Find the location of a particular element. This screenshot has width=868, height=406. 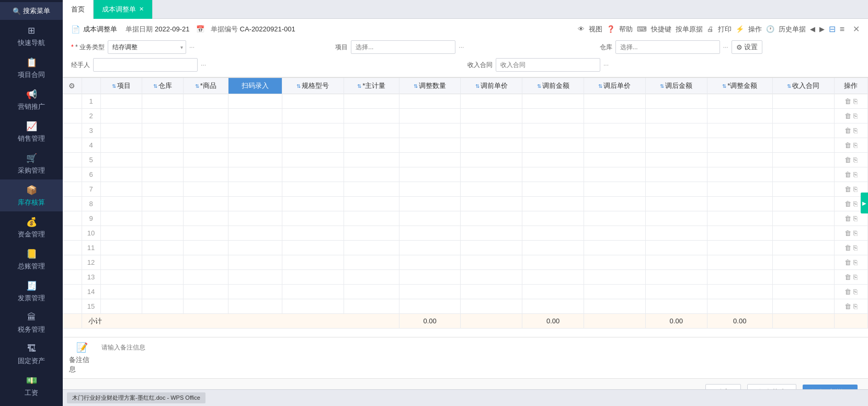

income-contract-input is located at coordinates (548, 65).